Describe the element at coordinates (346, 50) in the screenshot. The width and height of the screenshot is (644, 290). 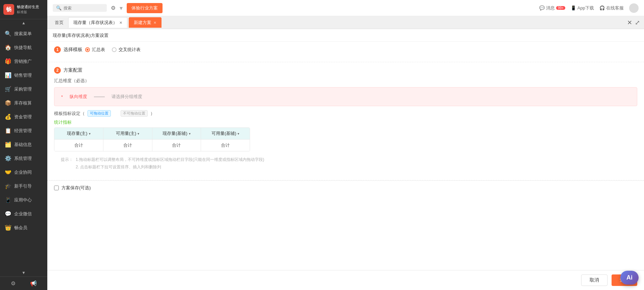
I see `step1-title: 1 选择模板 汇总表 交叉统计表` at that location.